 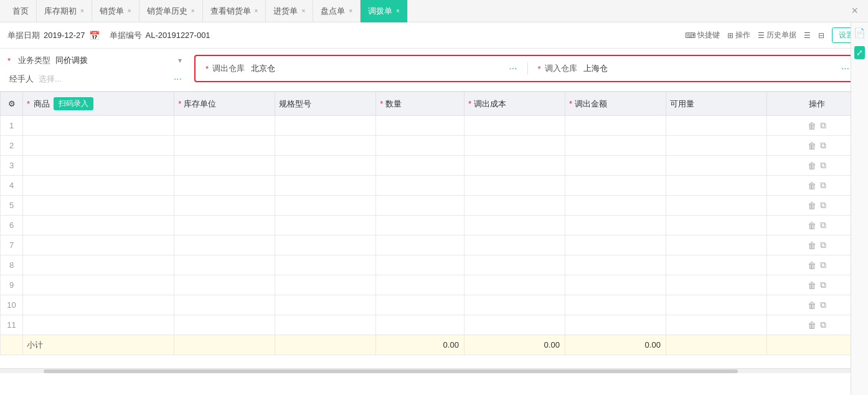 I want to click on scan-input-button: 扫码录入, so click(x=73, y=103).